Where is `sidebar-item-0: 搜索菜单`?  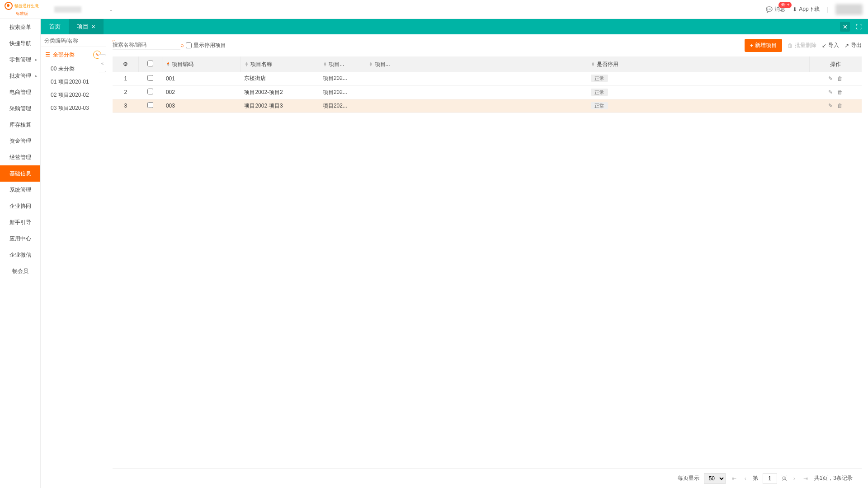 sidebar-item-0: 搜索菜单 is located at coordinates (20, 27).